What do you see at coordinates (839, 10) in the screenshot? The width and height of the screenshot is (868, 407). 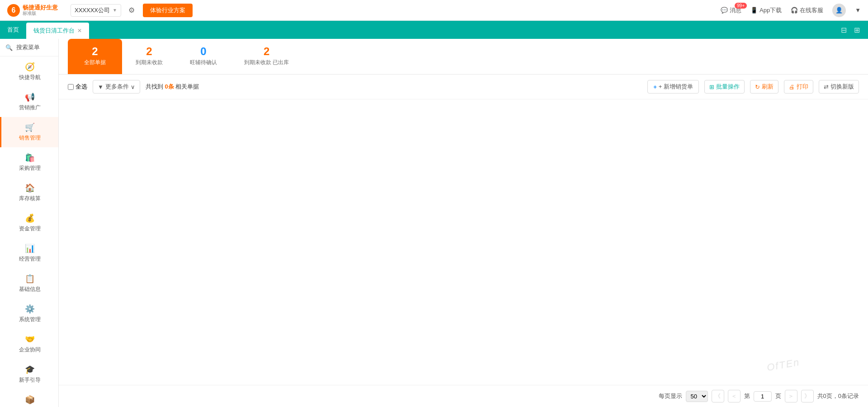 I see `avatar-icon: 👤` at bounding box center [839, 10].